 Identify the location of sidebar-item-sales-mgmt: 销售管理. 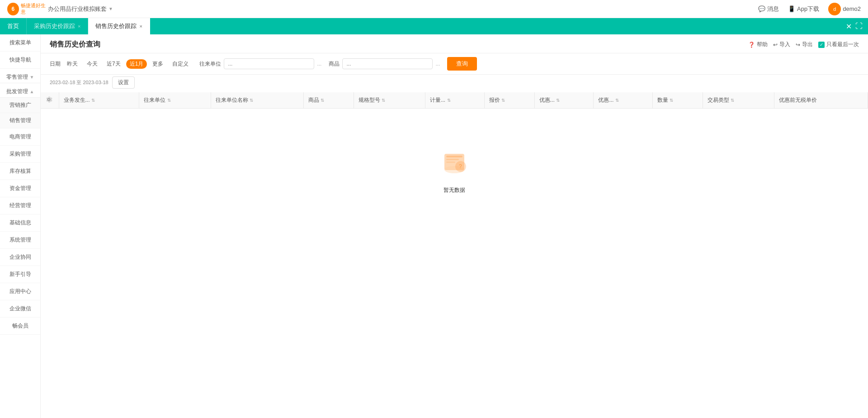
(20, 121).